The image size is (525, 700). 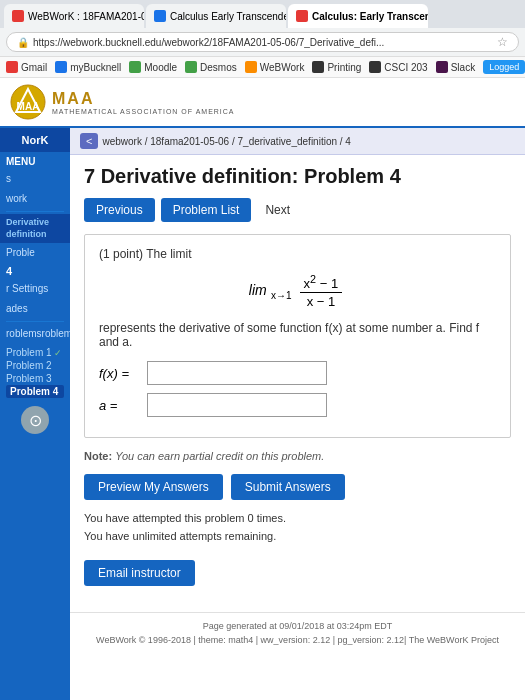 What do you see at coordinates (28, 106) in the screenshot?
I see `svg-text: MAA` at bounding box center [28, 106].